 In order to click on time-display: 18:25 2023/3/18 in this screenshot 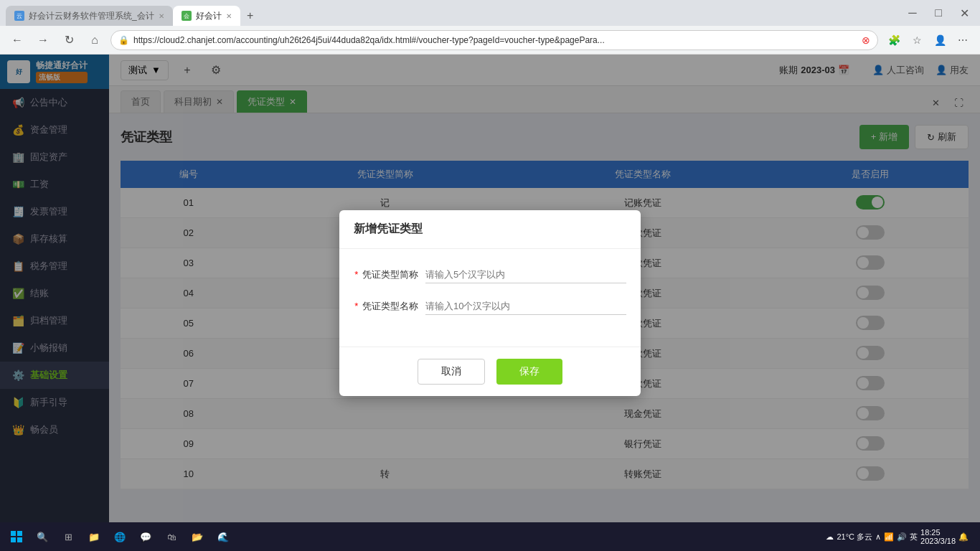, I will do `click(938, 537)`.